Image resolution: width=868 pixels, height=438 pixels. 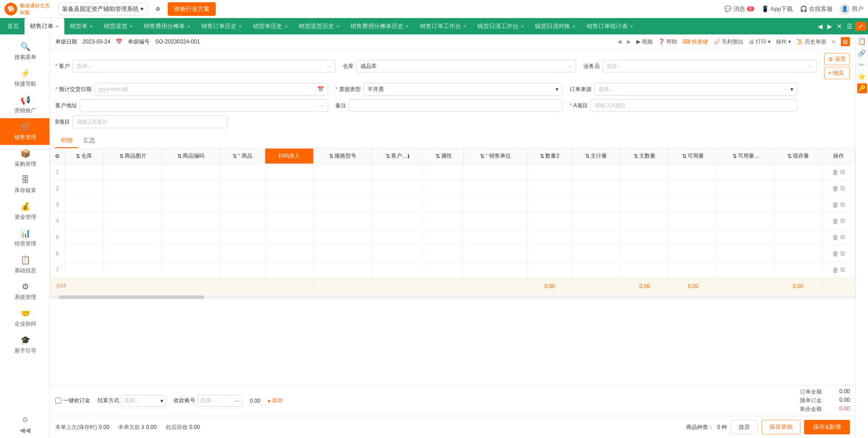 What do you see at coordinates (242, 156) in the screenshot?
I see `th-product: ⇅商品` at bounding box center [242, 156].